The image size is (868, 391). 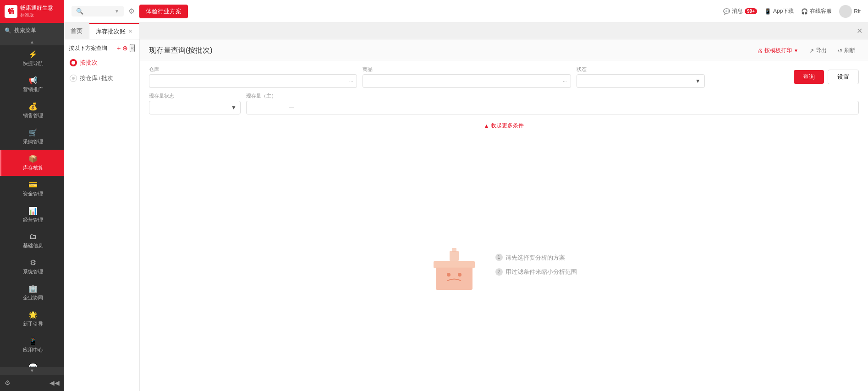 I want to click on sidebar-item-sales: 💰 销售管理, so click(x=32, y=111).